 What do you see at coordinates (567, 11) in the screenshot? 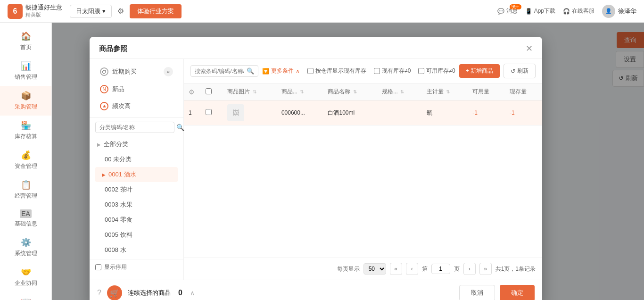
I see `top-nav-right: 💬 消息 99+ 📱 App下载 🎧 在线客服 👤 徐泽华` at bounding box center [567, 11].